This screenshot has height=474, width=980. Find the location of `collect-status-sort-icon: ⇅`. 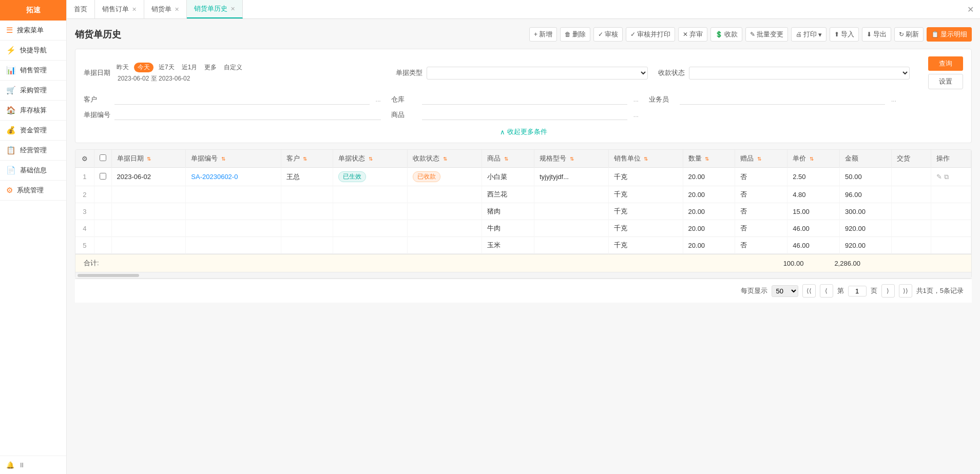

collect-status-sort-icon: ⇅ is located at coordinates (445, 159).